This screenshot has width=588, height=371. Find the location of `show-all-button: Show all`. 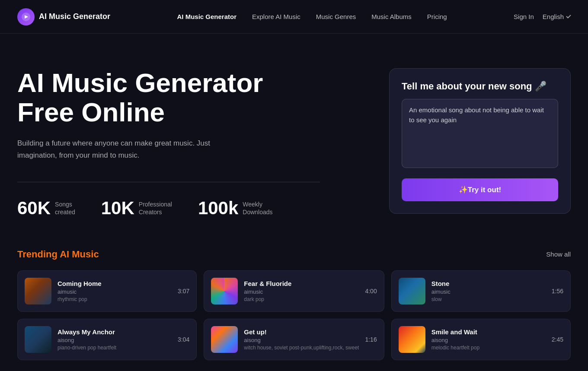

show-all-button: Show all is located at coordinates (559, 254).